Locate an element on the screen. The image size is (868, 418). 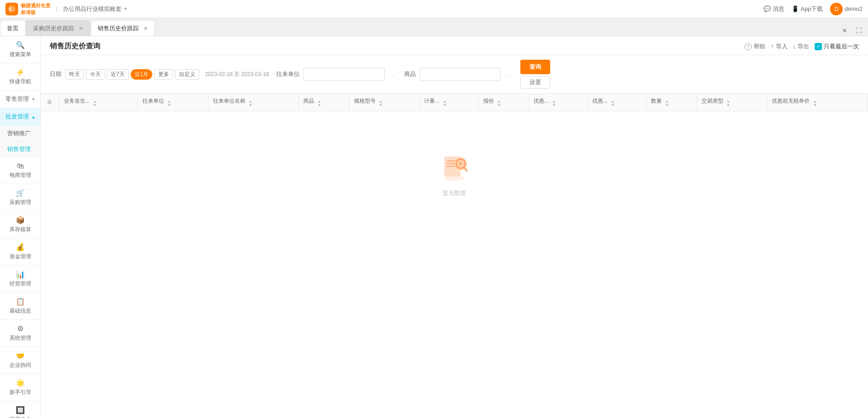
import-btn: ↑ 导入 is located at coordinates (779, 47).